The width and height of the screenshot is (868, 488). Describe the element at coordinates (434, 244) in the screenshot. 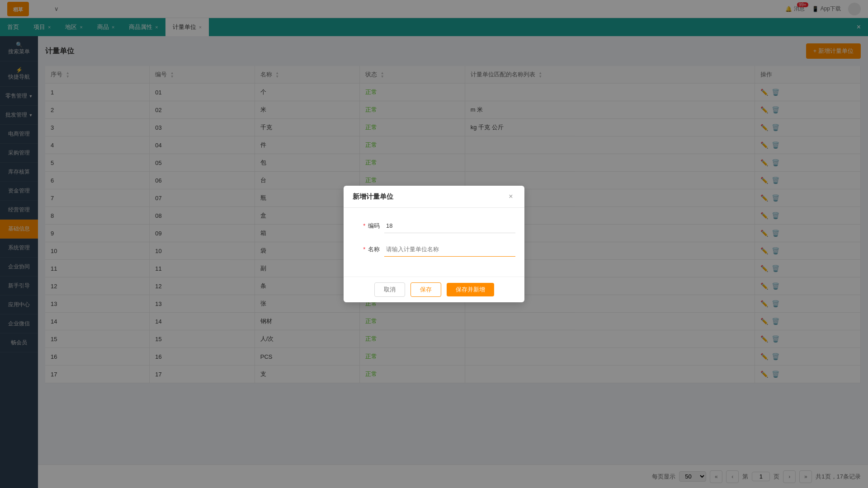

I see `add-unit-modal: 新增计量单位 × * 编码 * 名称 取消 保存 保存并新增` at that location.